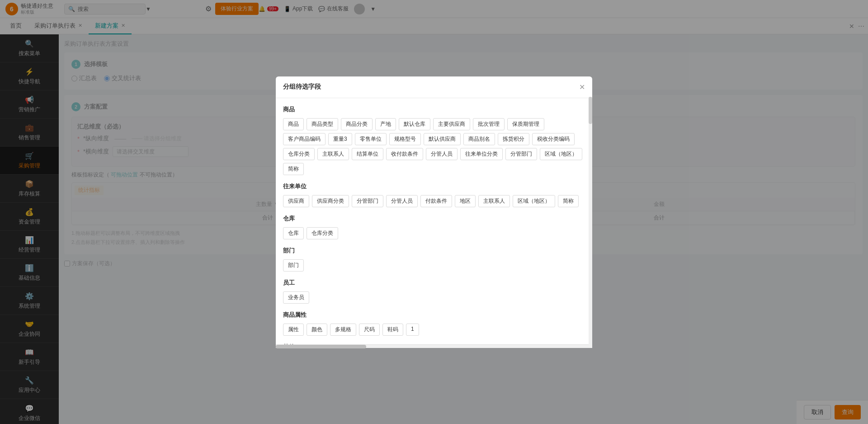  I want to click on field-tag-product-17: 主联系人, so click(333, 154).